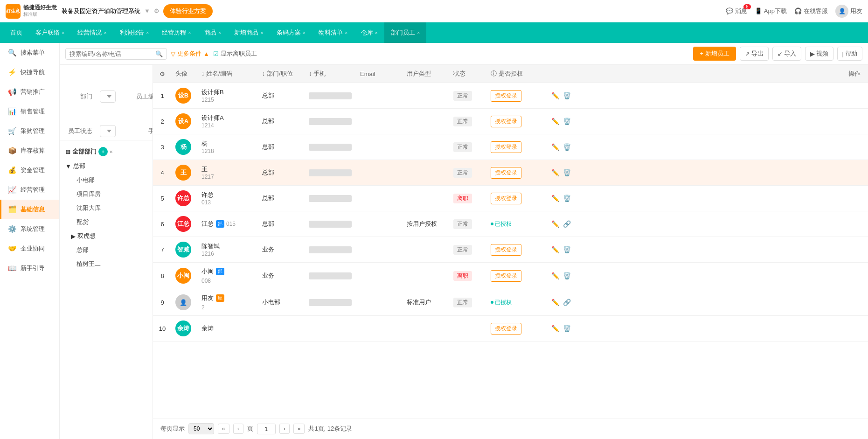 Image resolution: width=868 pixels, height=439 pixels. I want to click on trial-button: 体验行业方案, so click(188, 11).